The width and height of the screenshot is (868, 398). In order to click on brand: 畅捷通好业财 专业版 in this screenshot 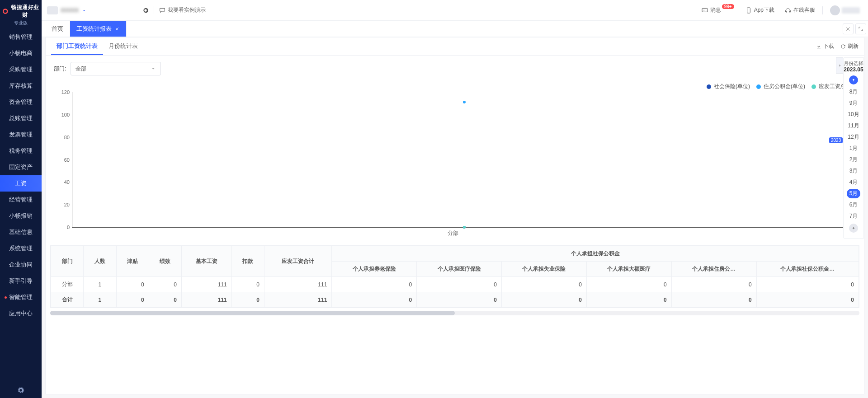, I will do `click(21, 14)`.